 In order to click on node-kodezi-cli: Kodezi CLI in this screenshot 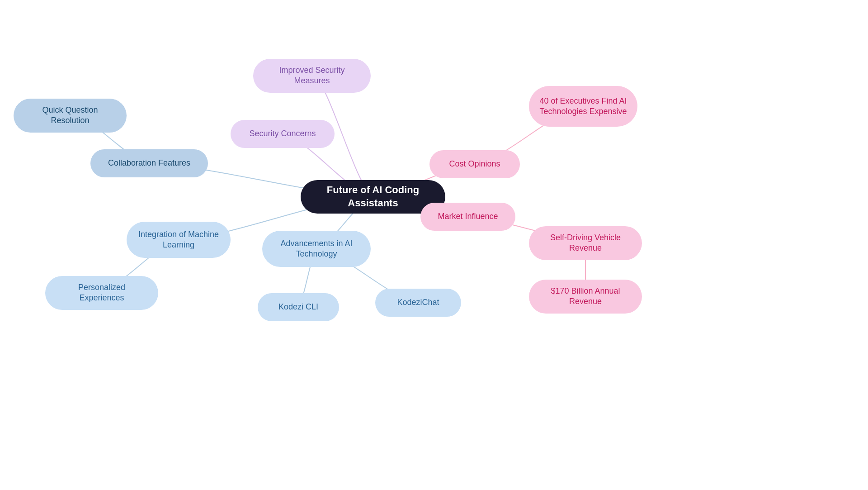, I will do `click(298, 307)`.